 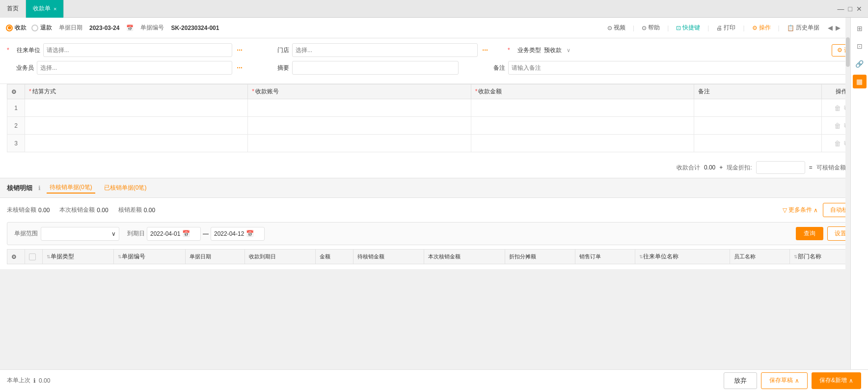 What do you see at coordinates (837, 381) in the screenshot?
I see `save-new-button: 保存&新增 ∧` at bounding box center [837, 381].